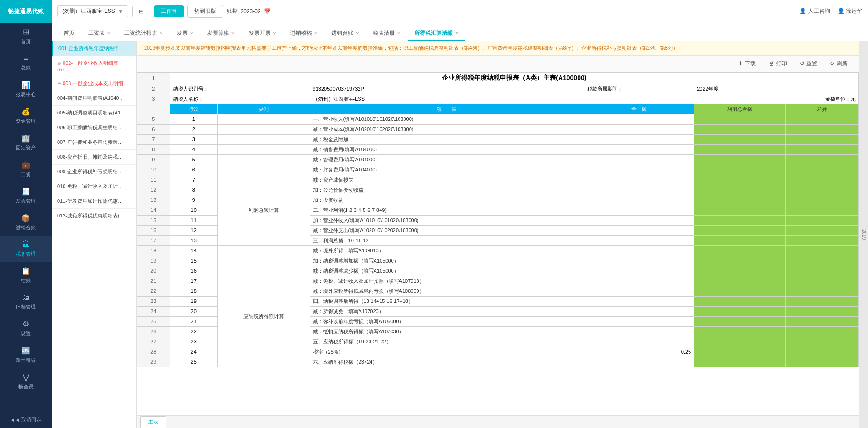  I want to click on cell-line: 6, so click(193, 170).